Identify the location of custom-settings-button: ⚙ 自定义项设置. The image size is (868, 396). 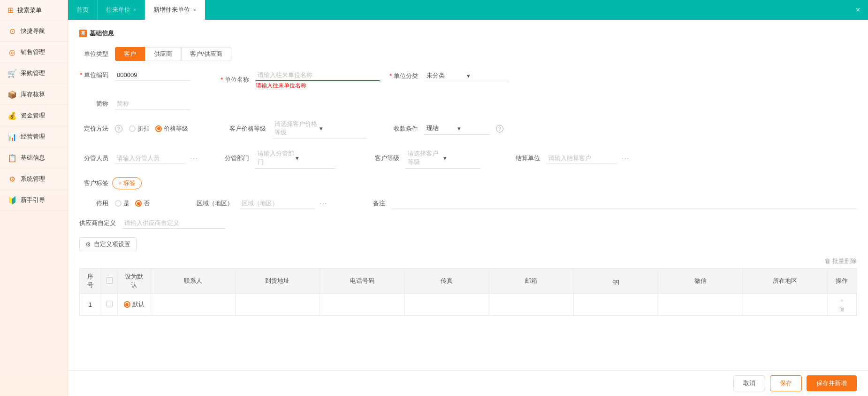
(108, 244).